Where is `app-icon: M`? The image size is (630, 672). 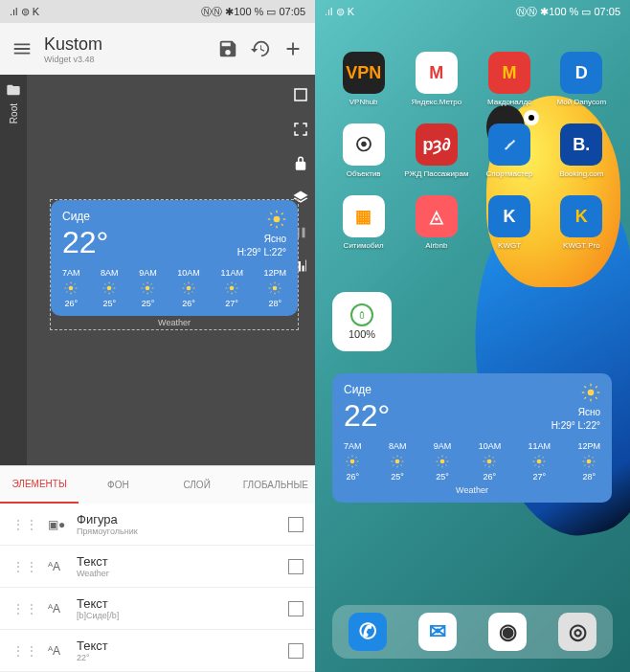 app-icon: M is located at coordinates (509, 73).